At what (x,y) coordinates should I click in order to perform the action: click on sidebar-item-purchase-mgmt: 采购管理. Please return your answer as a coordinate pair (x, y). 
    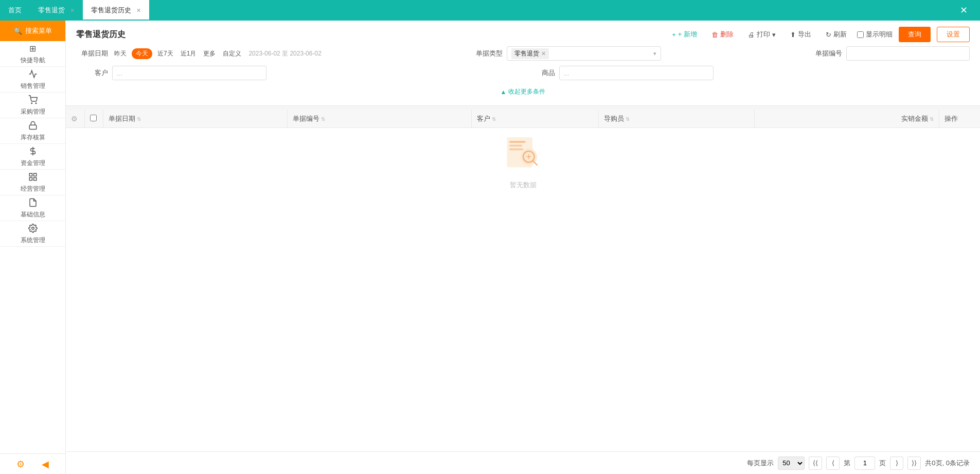
    Looking at the image, I should click on (33, 105).